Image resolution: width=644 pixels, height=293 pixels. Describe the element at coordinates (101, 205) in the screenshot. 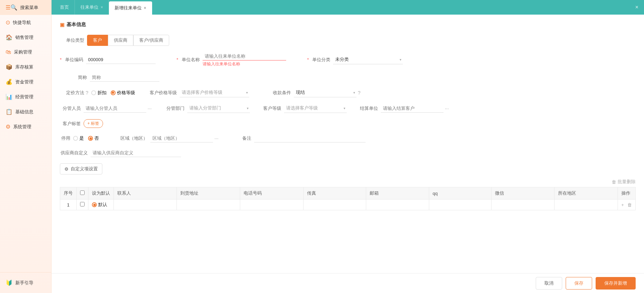

I see `row-default-radio: 默认` at that location.